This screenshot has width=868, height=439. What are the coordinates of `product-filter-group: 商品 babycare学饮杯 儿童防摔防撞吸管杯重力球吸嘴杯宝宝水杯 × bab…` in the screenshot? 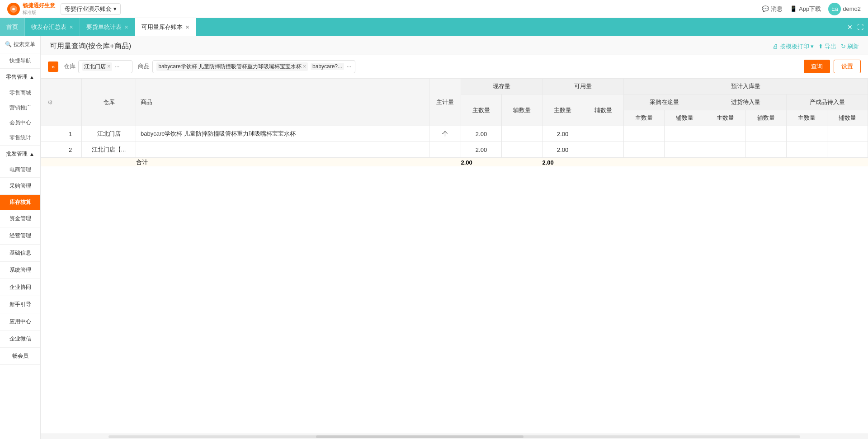 It's located at (247, 67).